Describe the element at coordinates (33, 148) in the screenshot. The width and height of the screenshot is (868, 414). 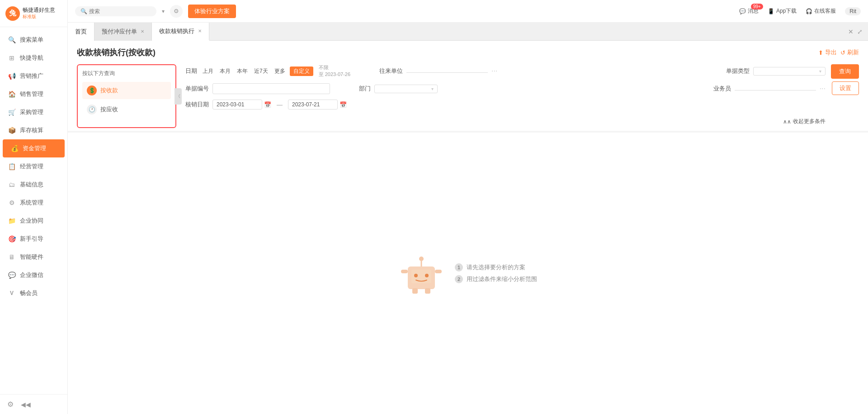
I see `sidebar-item-finance: 💰 资金管理` at that location.